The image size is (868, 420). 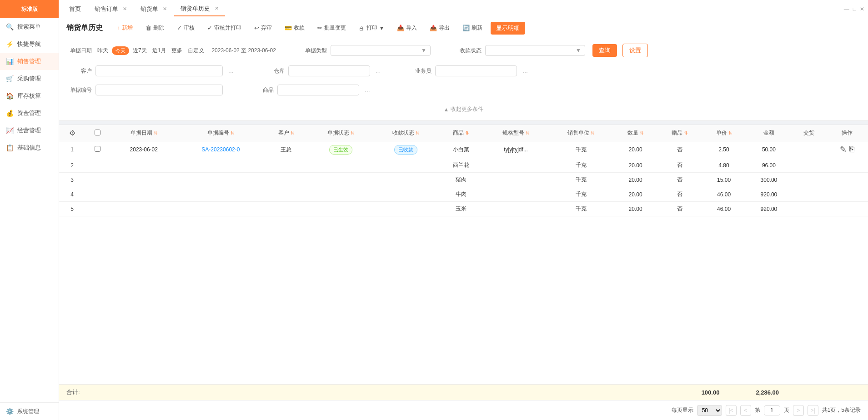 I want to click on display-detail-button: 显示明细, so click(x=508, y=28).